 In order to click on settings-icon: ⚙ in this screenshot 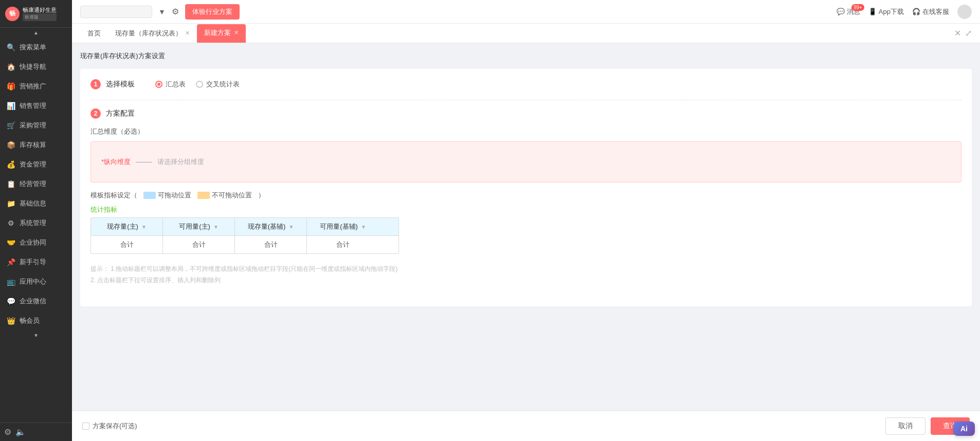, I will do `click(8, 432)`.